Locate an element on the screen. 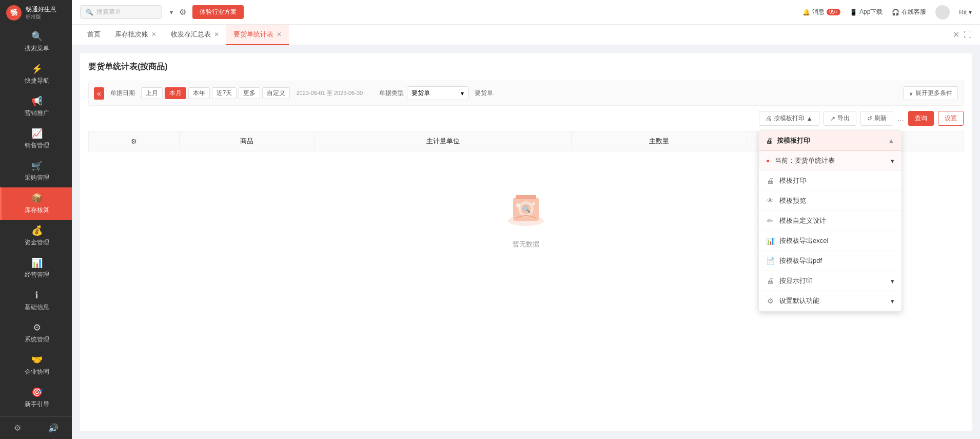  sidebar-item-basic: ℹ 基础信息 is located at coordinates (36, 301).